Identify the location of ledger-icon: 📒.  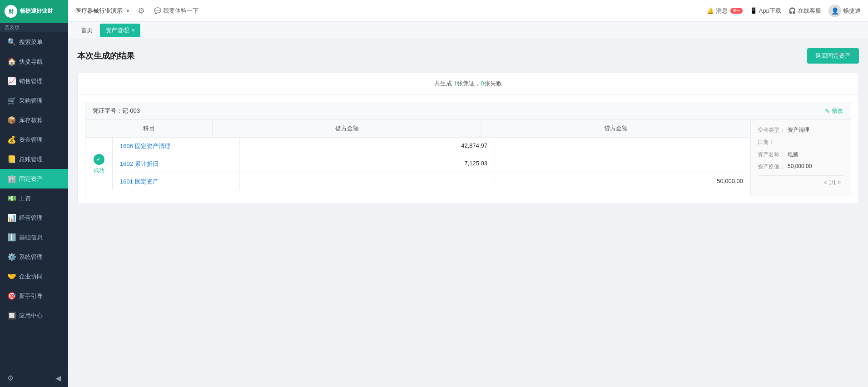
(11, 159).